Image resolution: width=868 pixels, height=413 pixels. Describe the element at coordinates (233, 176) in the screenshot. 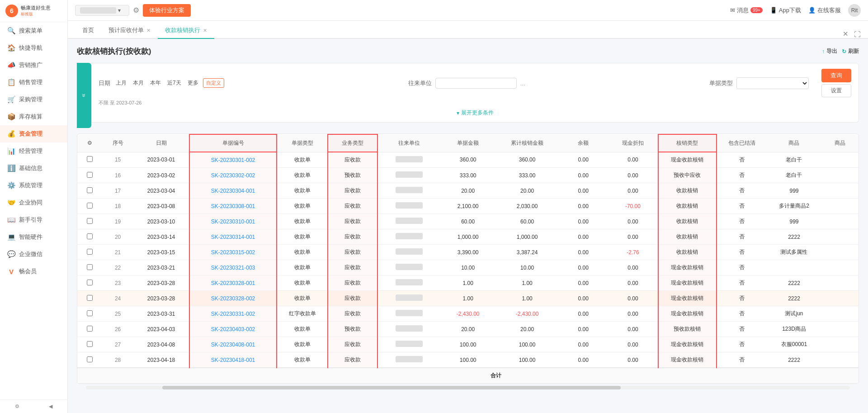

I see `cell-voucher-no: SK-20230302-002` at that location.